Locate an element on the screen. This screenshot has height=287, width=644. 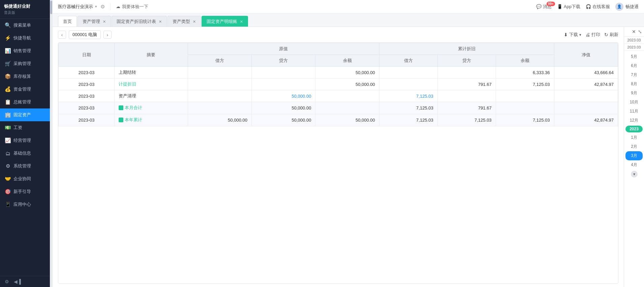
cell-summary: 资产清理 is located at coordinates (151, 96).